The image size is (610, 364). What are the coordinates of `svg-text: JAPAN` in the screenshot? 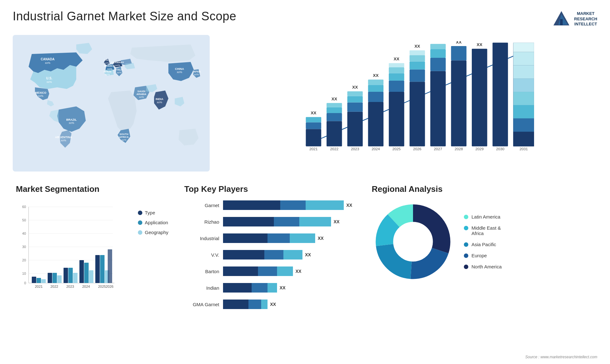 It's located at (196, 72).